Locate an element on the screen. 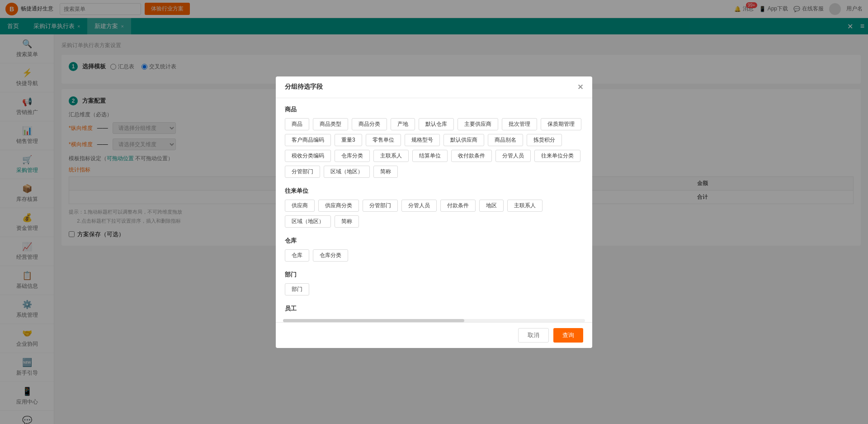 The height and width of the screenshot is (424, 868). field-section-goods: 商品商品商品类型商品分类产地默认仓库主要供应商批次管理保质期管理客户商品编码重量… is located at coordinates (434, 142).